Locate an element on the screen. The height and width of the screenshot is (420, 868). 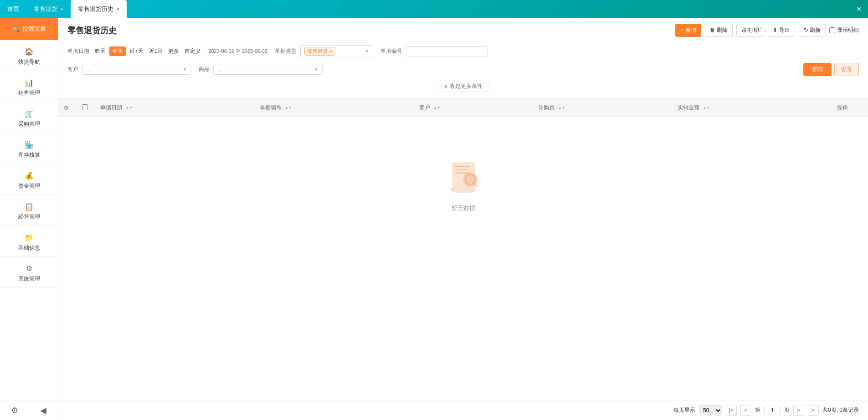
doc-number-filter-field: 单据编号 is located at coordinates (434, 51).